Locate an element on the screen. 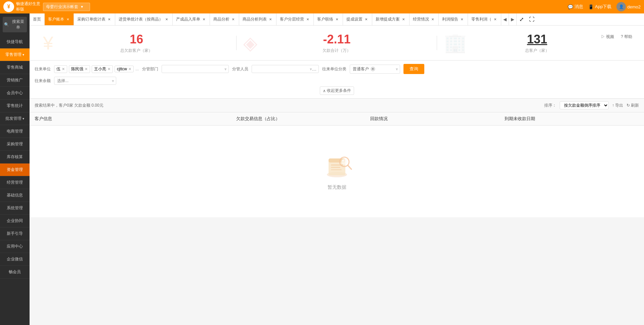 The width and height of the screenshot is (644, 325). messages-btn: 💬 消息 is located at coordinates (575, 7).